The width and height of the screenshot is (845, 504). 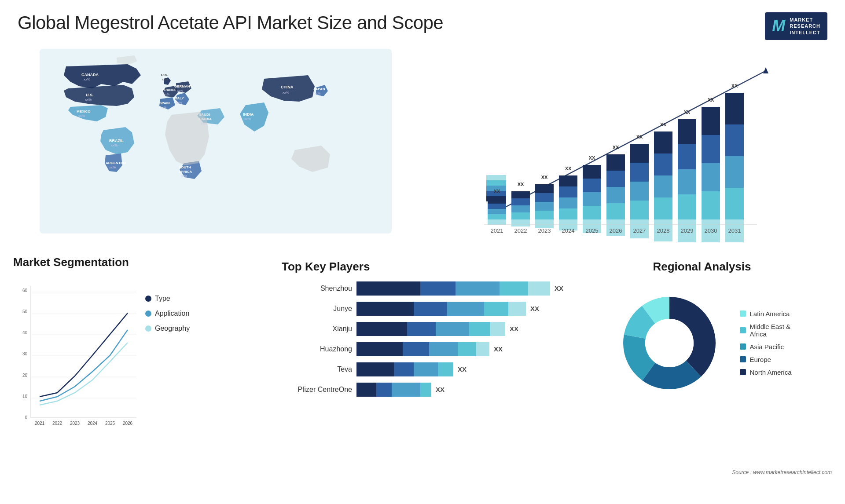 What do you see at coordinates (25, 332) in the screenshot?
I see `svg-text: 40` at bounding box center [25, 332].